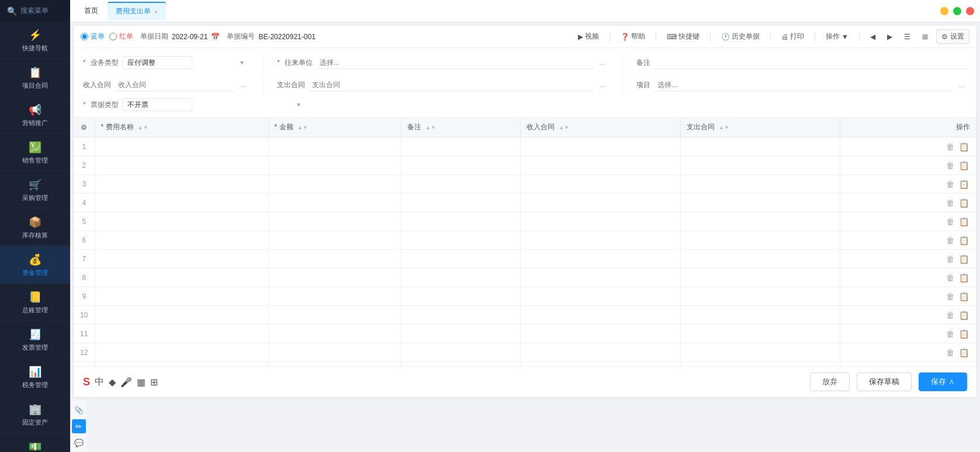  Describe the element at coordinates (141, 382) in the screenshot. I see `table-icon: ▦` at that location.